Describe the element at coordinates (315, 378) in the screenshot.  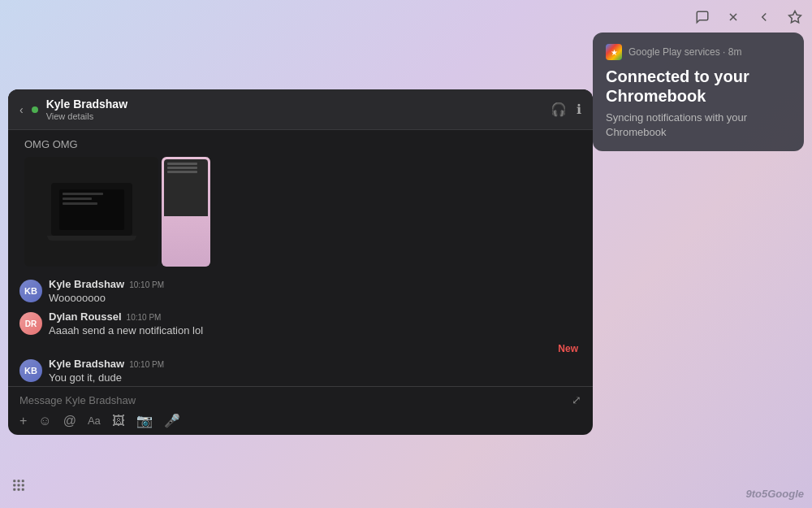
I see `msg-text-3: You got it, dude` at that location.